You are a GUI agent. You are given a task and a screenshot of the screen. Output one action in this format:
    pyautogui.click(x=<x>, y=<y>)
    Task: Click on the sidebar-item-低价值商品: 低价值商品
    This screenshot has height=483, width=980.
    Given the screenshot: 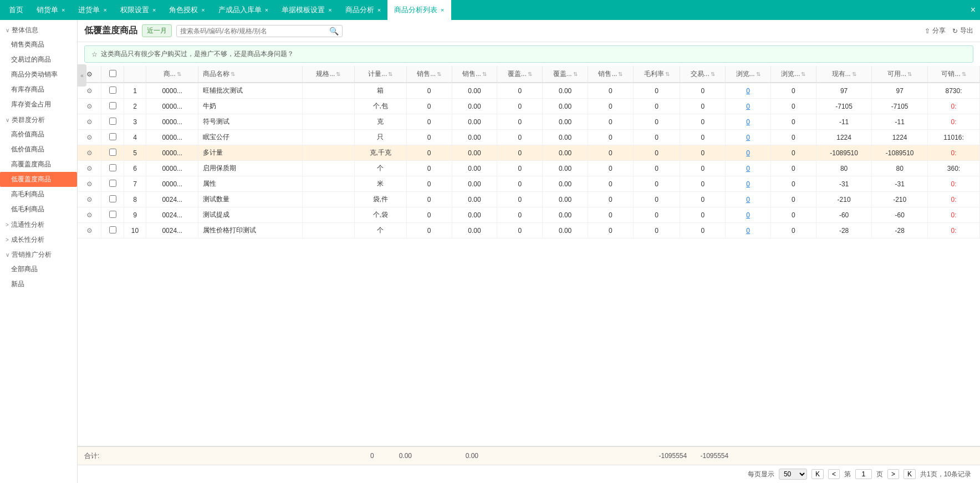 What is the action you would take?
    pyautogui.click(x=39, y=150)
    